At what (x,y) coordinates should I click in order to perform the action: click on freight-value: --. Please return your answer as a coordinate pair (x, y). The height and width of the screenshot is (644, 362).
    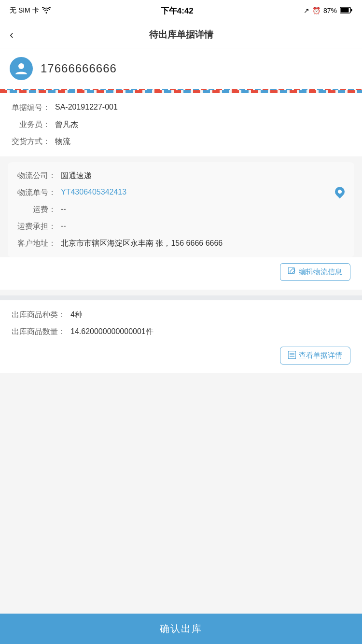
    Looking at the image, I should click on (203, 209).